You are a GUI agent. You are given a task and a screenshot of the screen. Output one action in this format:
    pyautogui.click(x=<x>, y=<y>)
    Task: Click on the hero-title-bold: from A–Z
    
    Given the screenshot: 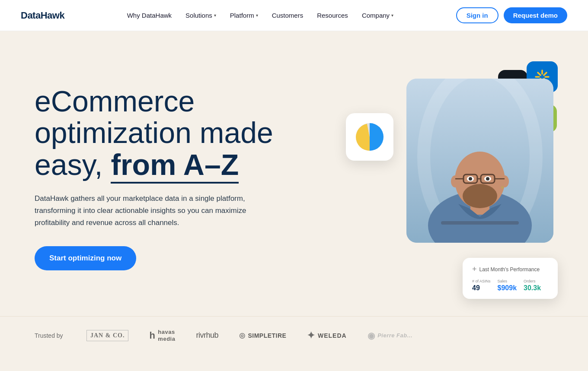 What is the action you would take?
    pyautogui.click(x=175, y=166)
    